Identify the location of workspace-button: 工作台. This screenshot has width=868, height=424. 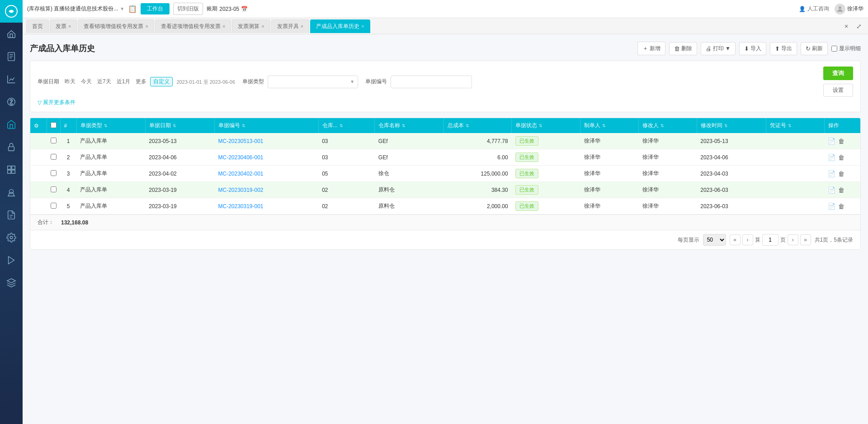
(155, 9).